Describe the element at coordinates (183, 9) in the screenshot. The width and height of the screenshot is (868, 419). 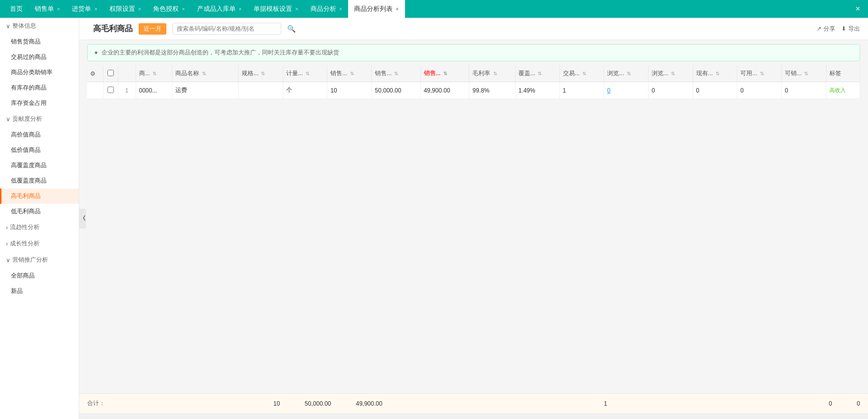
I see `nav-role-close: ×` at that location.